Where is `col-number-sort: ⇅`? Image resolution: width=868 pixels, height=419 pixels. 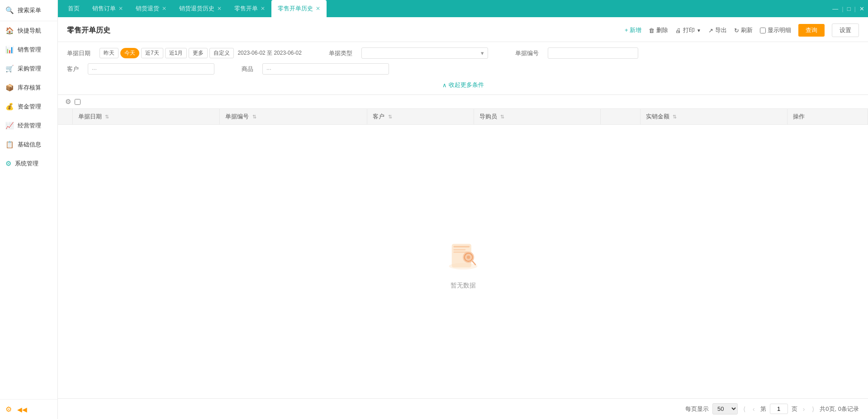
col-number-sort: ⇅ is located at coordinates (254, 117).